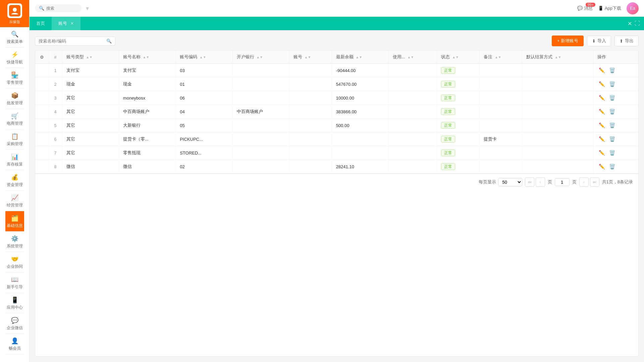  What do you see at coordinates (147, 57) in the screenshot?
I see `col-account-name: 账号名称 ▲▼` at bounding box center [147, 57].